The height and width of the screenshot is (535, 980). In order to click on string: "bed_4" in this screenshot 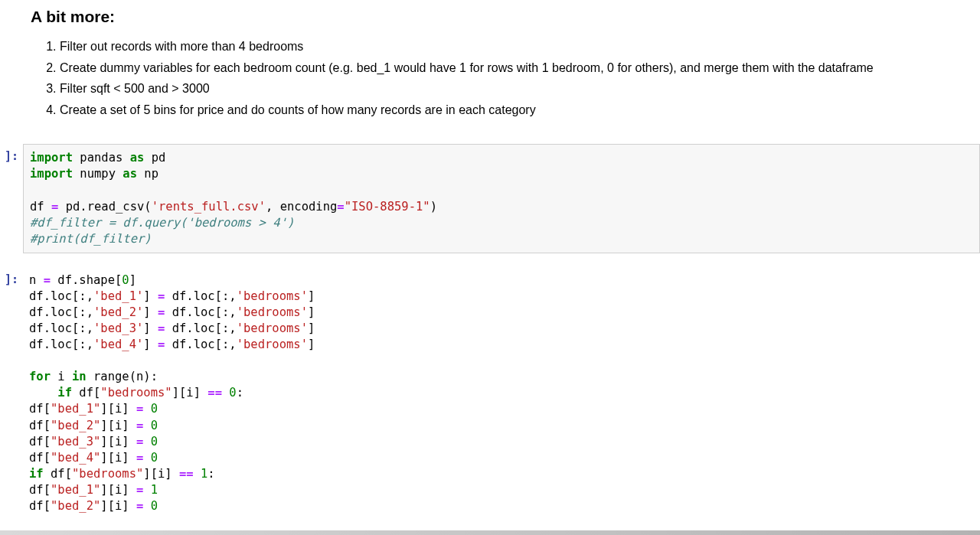, I will do `click(75, 458)`.